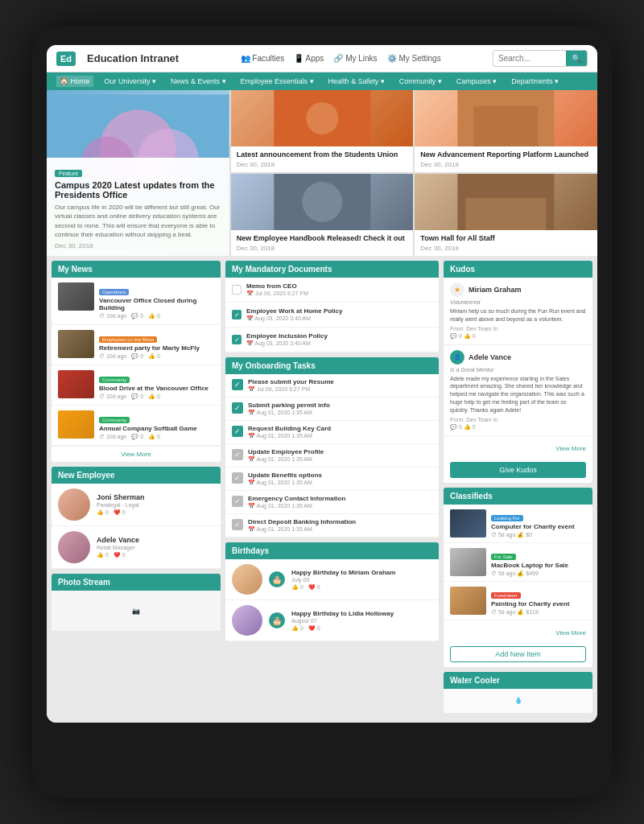 This screenshot has width=644, height=824. What do you see at coordinates (506, 154) in the screenshot?
I see `hero-card-title-2: New Advancement Reporting Platform Launc…` at bounding box center [506, 154].